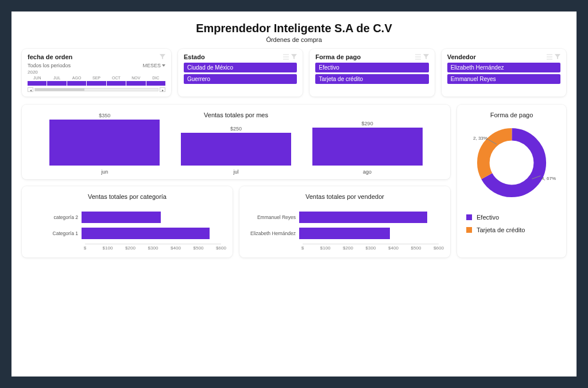  I want to click on filter-fecha-de-orden: fecha de orden Todos los periodos MESES …, so click(96, 72).